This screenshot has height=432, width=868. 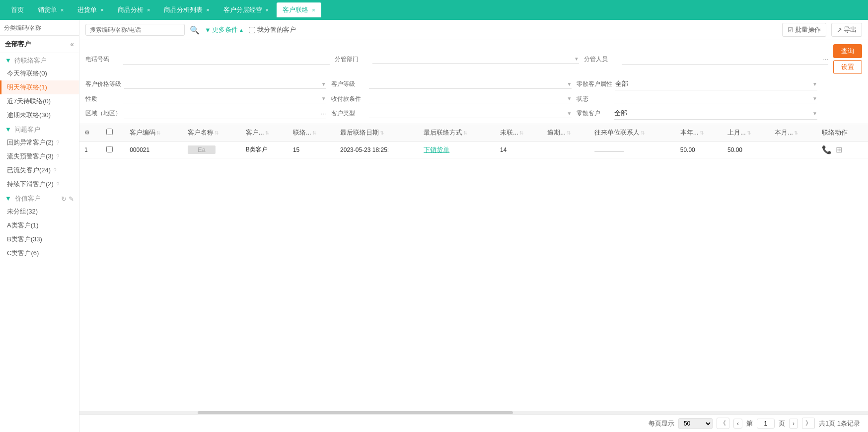 I want to click on nav-item-product-analysis: 商品分析 ×, so click(x=134, y=10).